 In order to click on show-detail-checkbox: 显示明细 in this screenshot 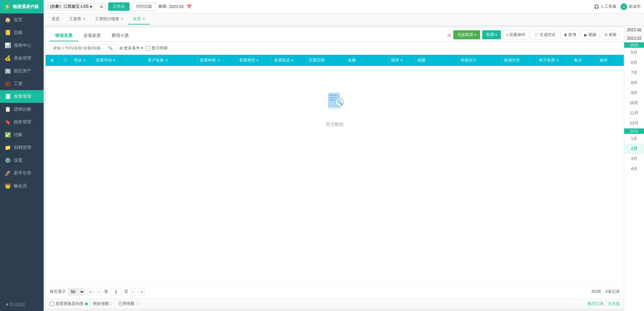, I will do `click(156, 48)`.